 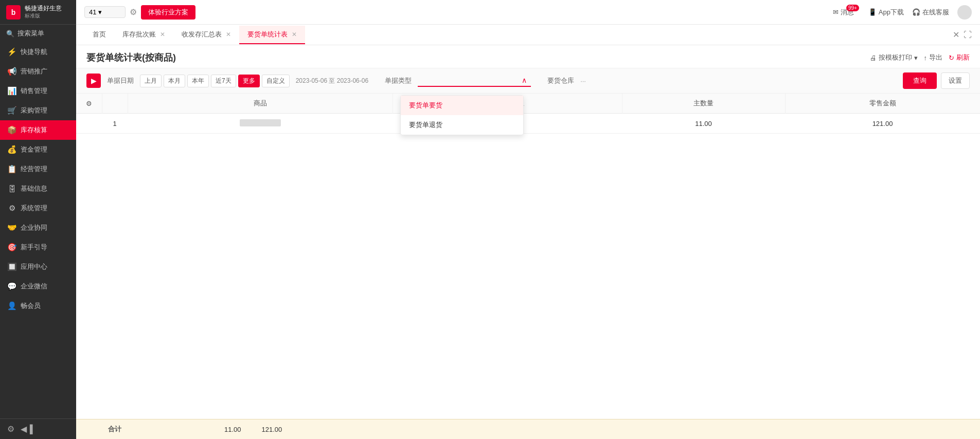 What do you see at coordinates (38, 91) in the screenshot?
I see `sidebar-item-sales: 📊 销售管理` at bounding box center [38, 91].